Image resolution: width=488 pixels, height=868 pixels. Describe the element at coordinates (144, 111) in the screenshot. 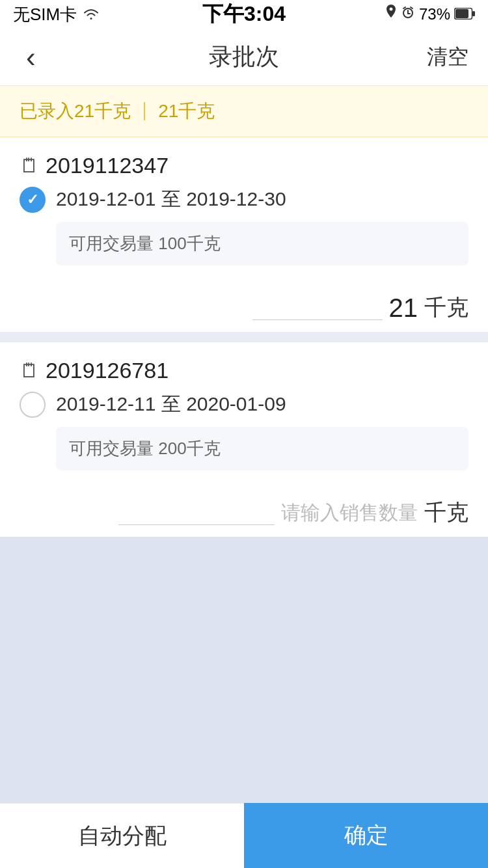

I see `summary-divider` at that location.